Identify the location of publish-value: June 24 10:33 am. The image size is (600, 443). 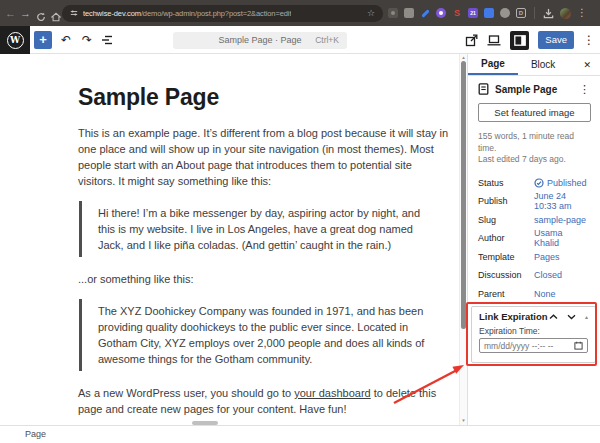
(562, 201).